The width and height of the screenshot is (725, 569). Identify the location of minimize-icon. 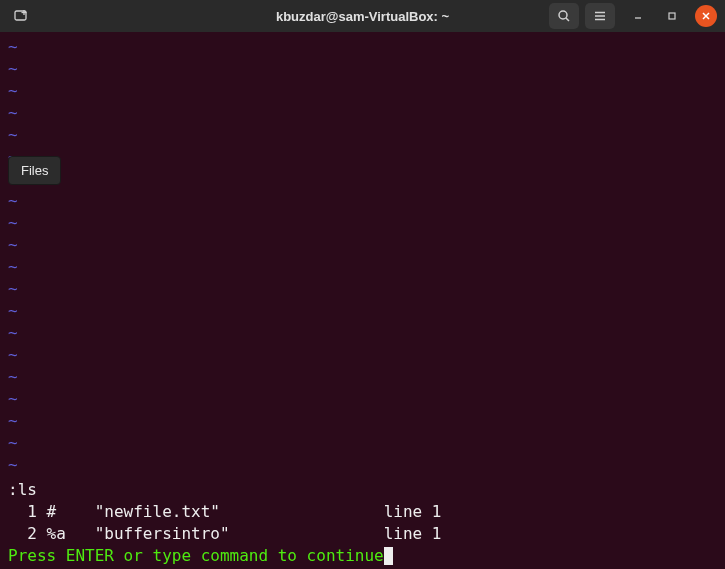
(638, 16).